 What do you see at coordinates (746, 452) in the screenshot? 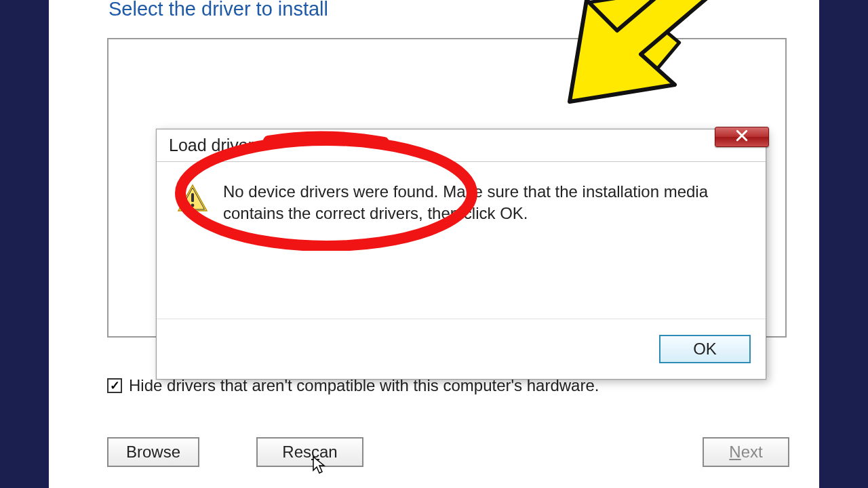
I see `next-button-label: Next` at bounding box center [746, 452].